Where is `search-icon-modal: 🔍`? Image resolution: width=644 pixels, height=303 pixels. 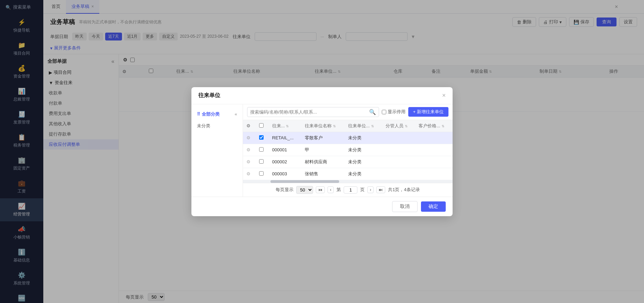 search-icon-modal: 🔍 is located at coordinates (373, 112).